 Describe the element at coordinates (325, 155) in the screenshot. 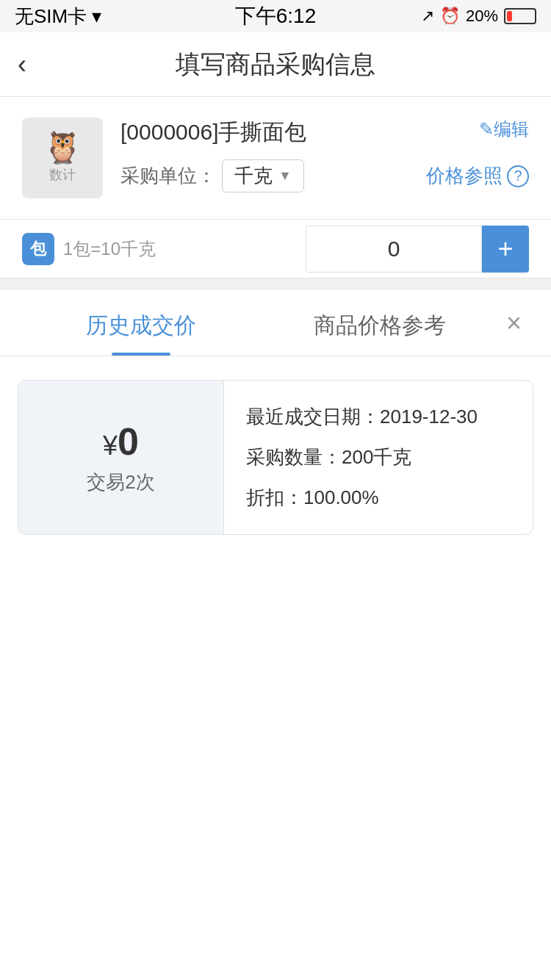

I see `product-info: [0000006]手撕面包 ✎编辑 采购单位： 千克 ▼ 价格参照 ?` at that location.